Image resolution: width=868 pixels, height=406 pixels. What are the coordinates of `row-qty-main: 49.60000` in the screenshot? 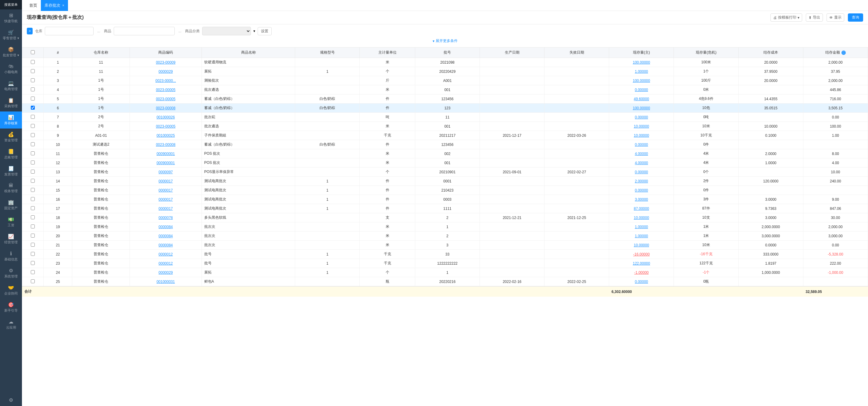 It's located at (642, 99).